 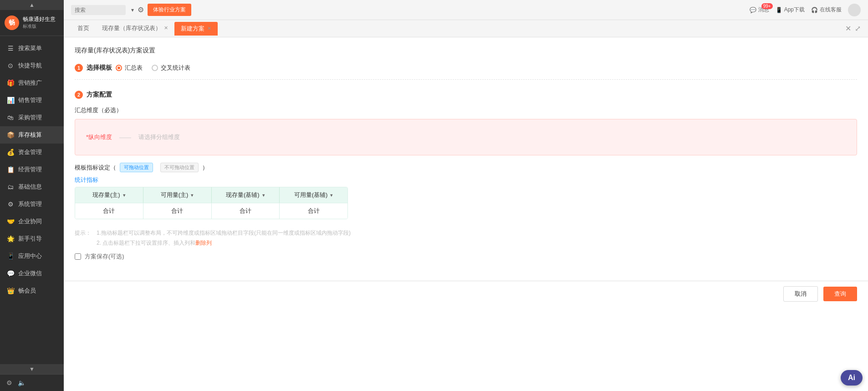 What do you see at coordinates (83, 29) in the screenshot?
I see `tab-home: 首页` at bounding box center [83, 29].